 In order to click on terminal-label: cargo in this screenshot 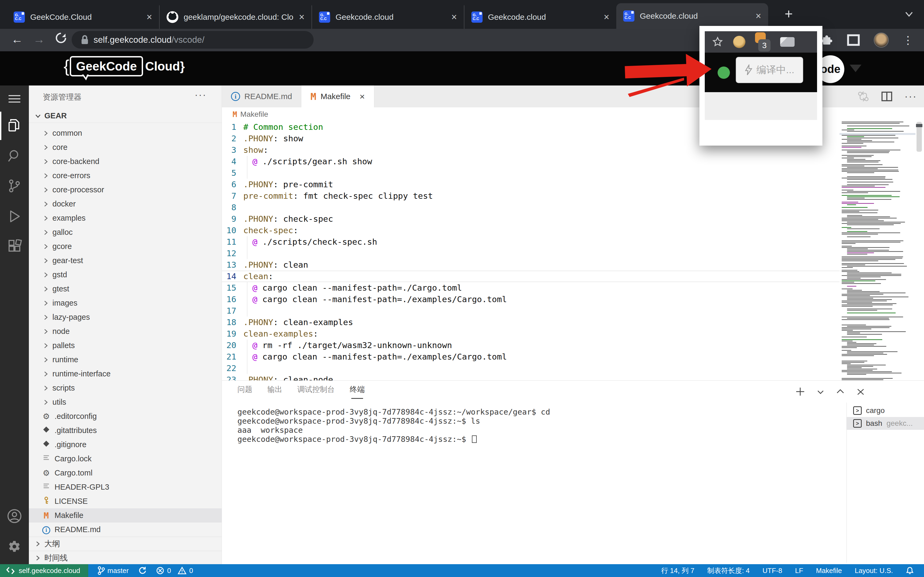, I will do `click(875, 411)`.